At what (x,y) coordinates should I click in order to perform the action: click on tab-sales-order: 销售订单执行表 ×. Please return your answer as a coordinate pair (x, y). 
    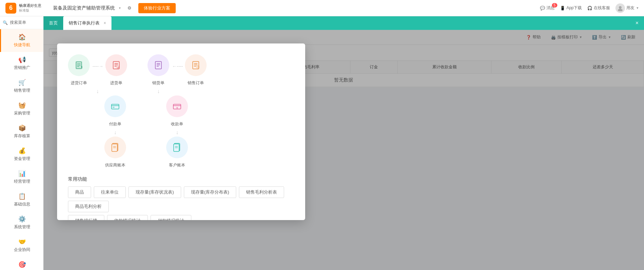
    Looking at the image, I should click on (87, 23).